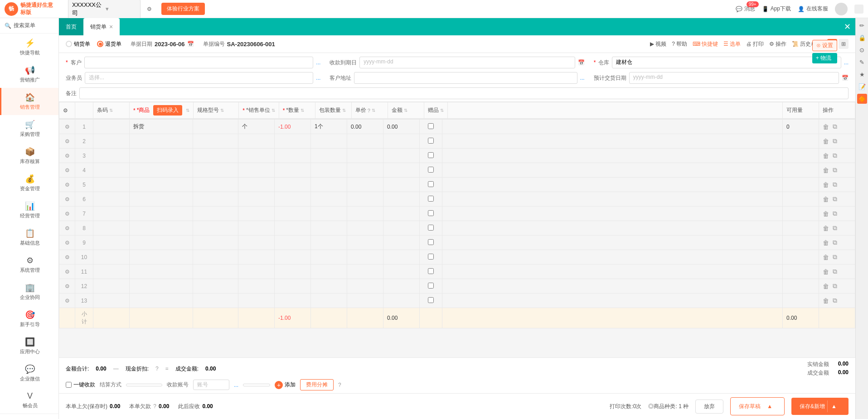 This screenshot has width=868, height=419. I want to click on sidebar-item-vip: V 畅会员, so click(29, 400).